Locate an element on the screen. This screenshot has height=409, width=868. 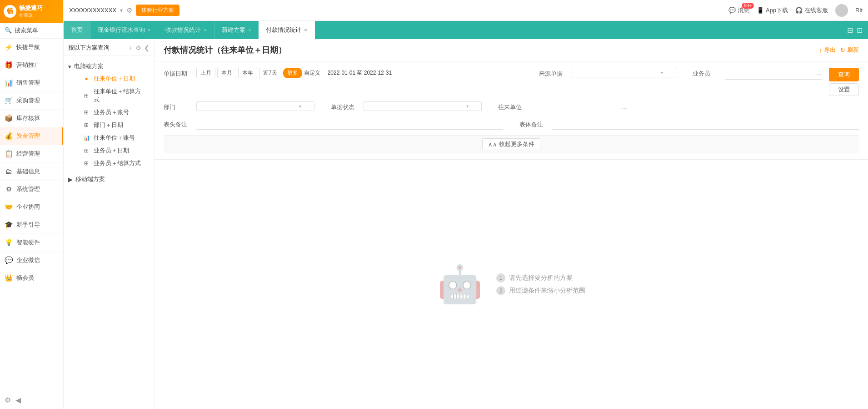
sidebar-label: 快捷导航 is located at coordinates (28, 47).